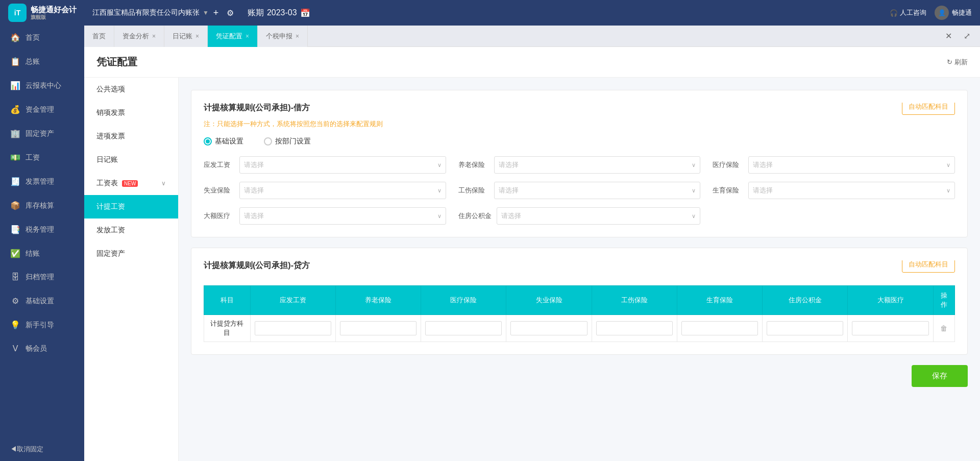  I want to click on add-tab-button: +, so click(216, 13).